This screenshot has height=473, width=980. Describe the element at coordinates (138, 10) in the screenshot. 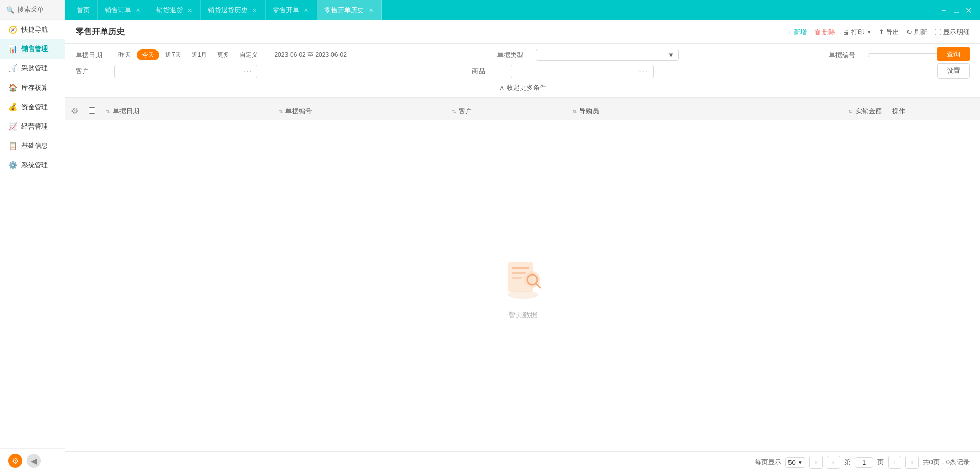

I see `tab-close-sales-order: ✕` at that location.